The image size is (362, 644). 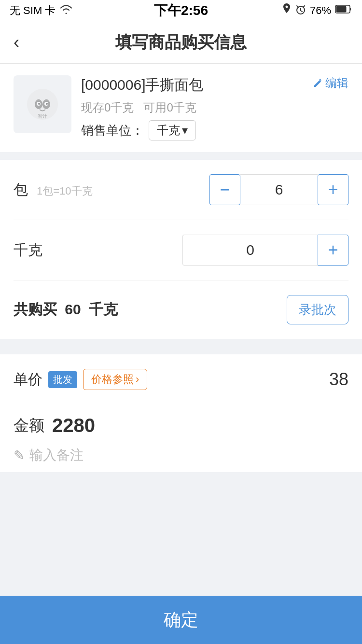 I want to click on pifa-badge: 批发, so click(x=63, y=379).